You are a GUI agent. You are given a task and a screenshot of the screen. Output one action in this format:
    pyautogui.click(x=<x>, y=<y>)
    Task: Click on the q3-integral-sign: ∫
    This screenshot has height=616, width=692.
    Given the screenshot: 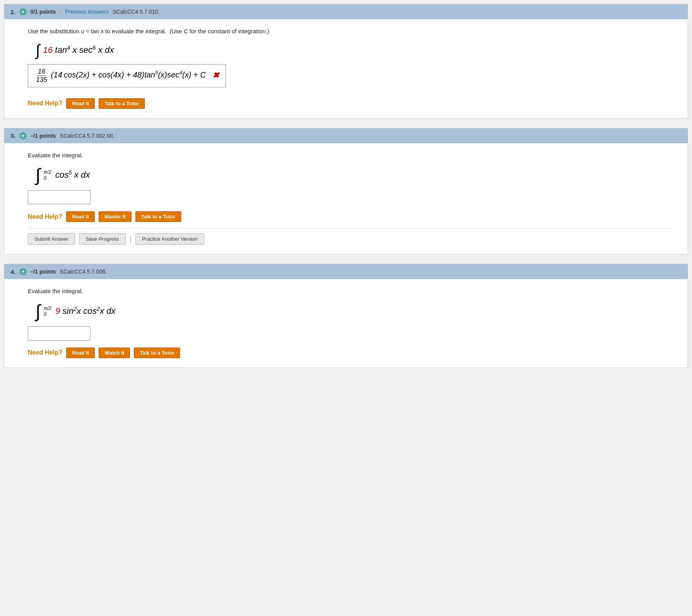 What is the action you would take?
    pyautogui.click(x=38, y=175)
    